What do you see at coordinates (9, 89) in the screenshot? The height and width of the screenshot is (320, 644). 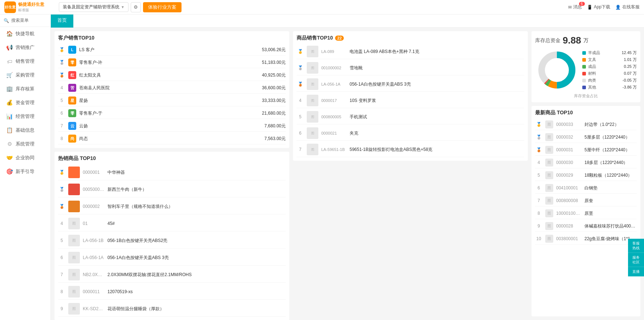 I see `inventory-icon: 🏢` at bounding box center [9, 89].